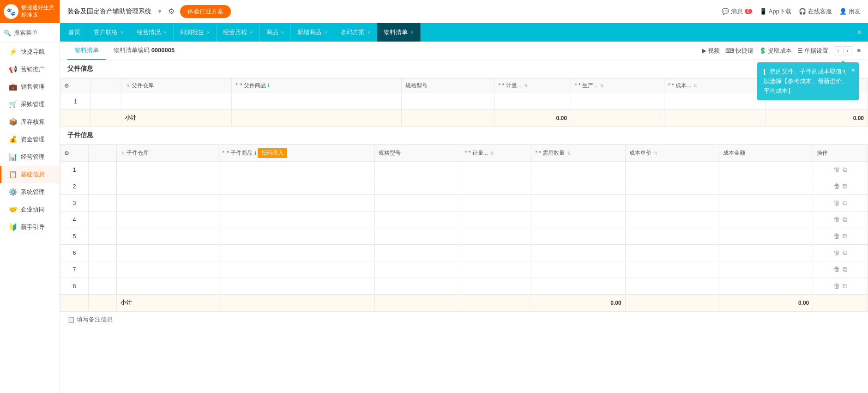  I want to click on copy-icon-6: ⧉, so click(845, 253).